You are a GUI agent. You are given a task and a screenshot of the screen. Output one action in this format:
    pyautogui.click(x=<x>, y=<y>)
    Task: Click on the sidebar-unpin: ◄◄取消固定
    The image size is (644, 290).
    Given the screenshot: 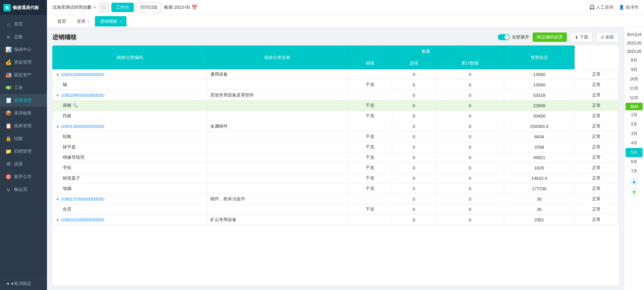 What is the action you would take?
    pyautogui.click(x=23, y=283)
    